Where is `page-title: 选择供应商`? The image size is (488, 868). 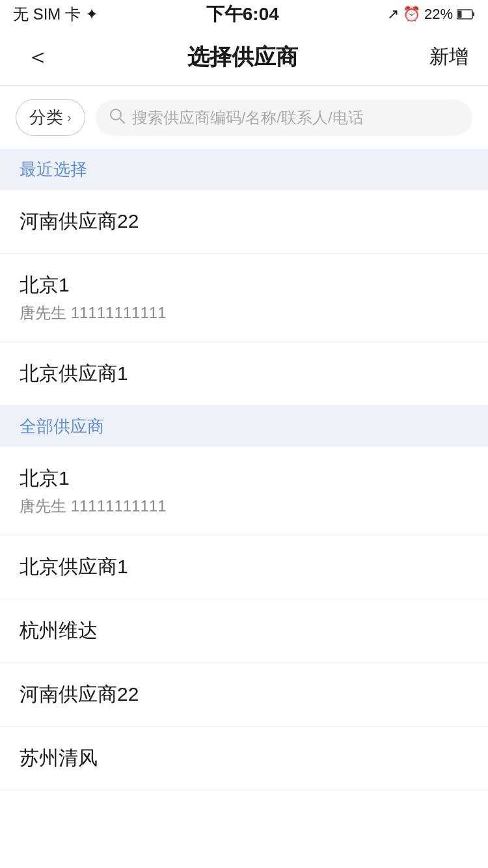 page-title: 选择供应商 is located at coordinates (243, 57).